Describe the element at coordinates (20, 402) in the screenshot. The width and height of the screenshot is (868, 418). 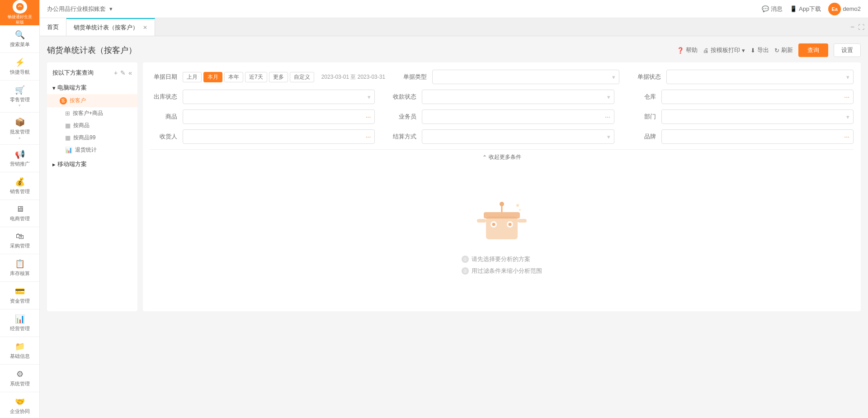
I see `enterprise-icon: 🤝` at that location.